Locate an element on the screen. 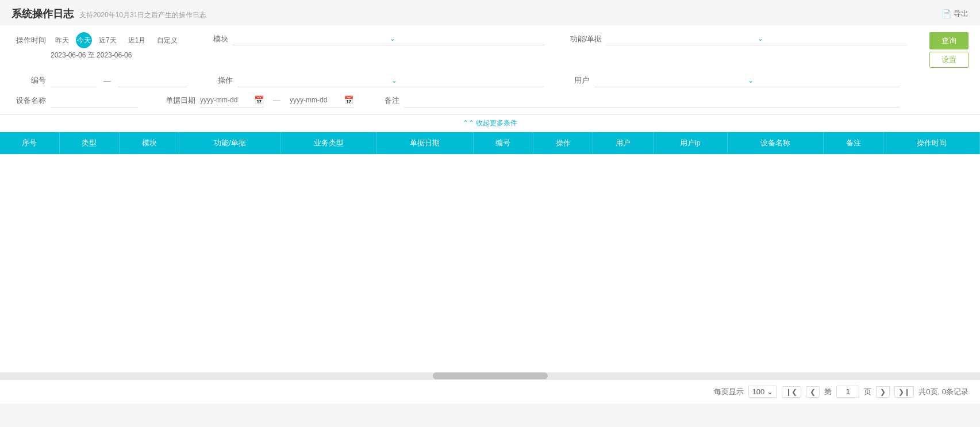 This screenshot has width=980, height=427. pagination-bar: 每页显示 100 ⌄ ❙❮ ❮ 第 页 ❯ ❯❙ 共0页, 0条记录 is located at coordinates (490, 391).